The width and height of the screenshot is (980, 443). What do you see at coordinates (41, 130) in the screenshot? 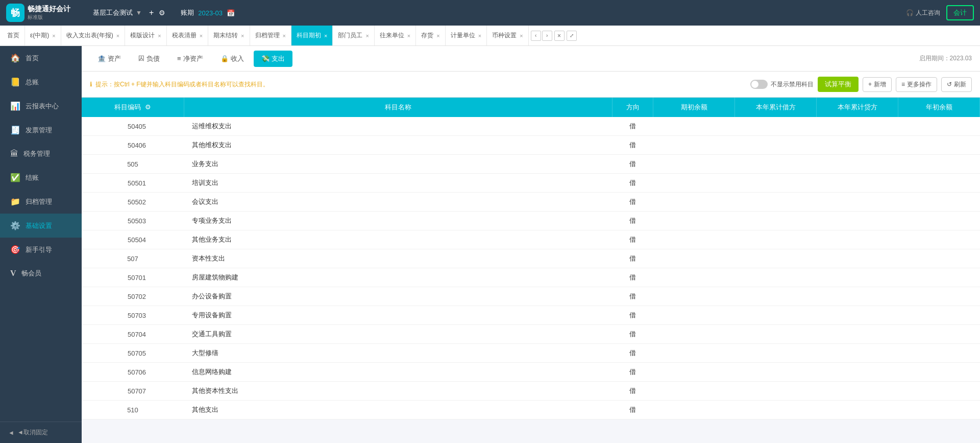
I see `sidebar-item-invoice: 🧾 发票管理` at bounding box center [41, 130].